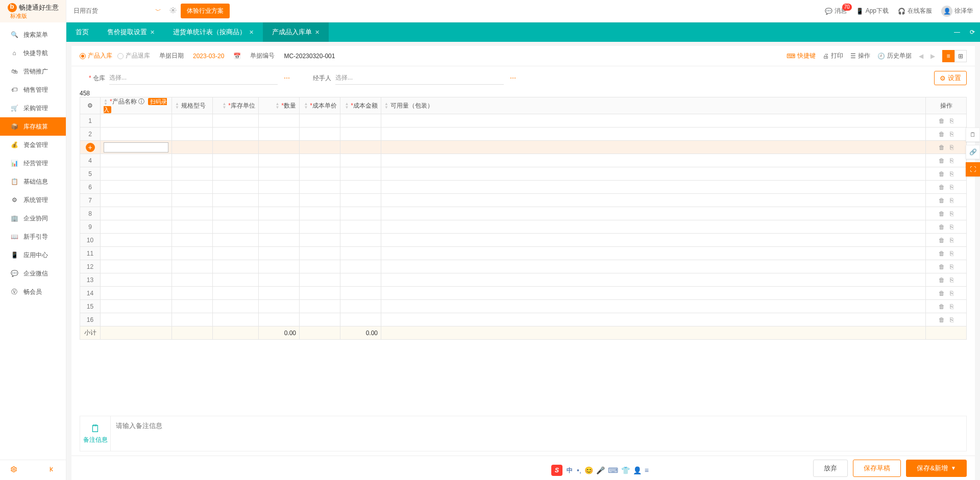  Describe the element at coordinates (801, 56) in the screenshot. I see `shortcut-button: ⌨ 快捷键` at that location.